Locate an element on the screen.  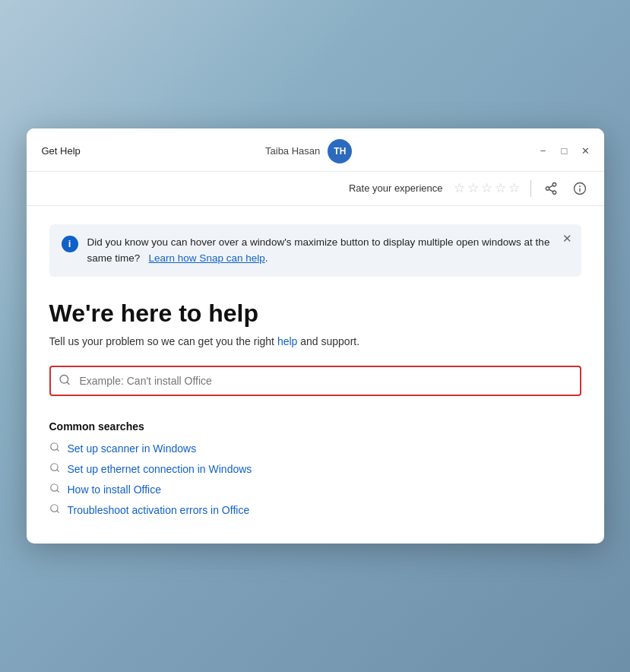
app-title: Get Help is located at coordinates (61, 151).